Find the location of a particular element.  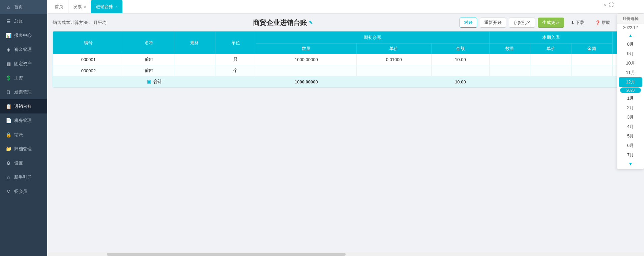

month-item-10: 10月 is located at coordinates (631, 63).